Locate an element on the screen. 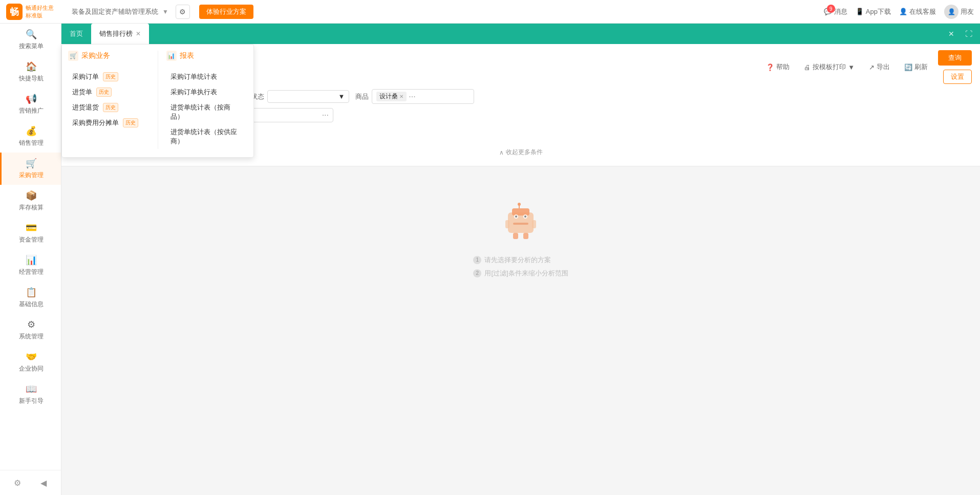  message-label: 消息 is located at coordinates (841, 12).